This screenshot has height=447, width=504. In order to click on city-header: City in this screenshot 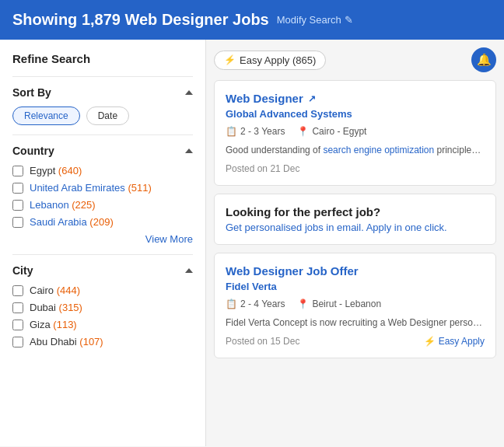, I will do `click(103, 271)`.